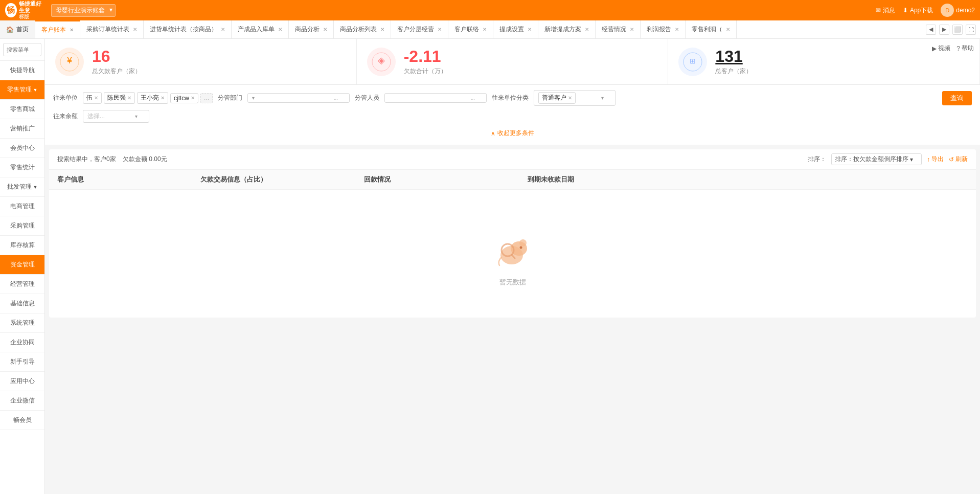  What do you see at coordinates (958, 10) in the screenshot?
I see `user-menu: D demo2` at bounding box center [958, 10].